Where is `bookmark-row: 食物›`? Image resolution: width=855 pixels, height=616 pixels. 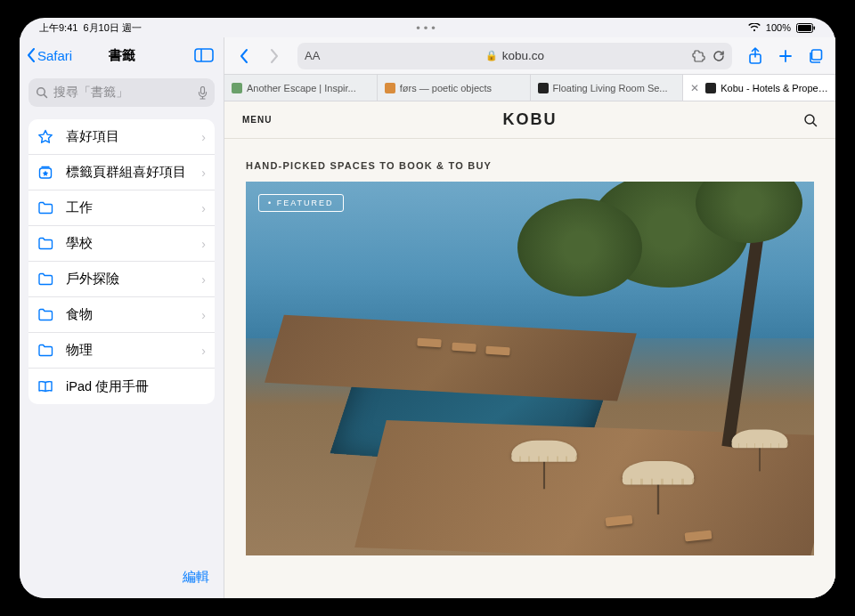
bookmark-row: 食物› is located at coordinates (121, 315).